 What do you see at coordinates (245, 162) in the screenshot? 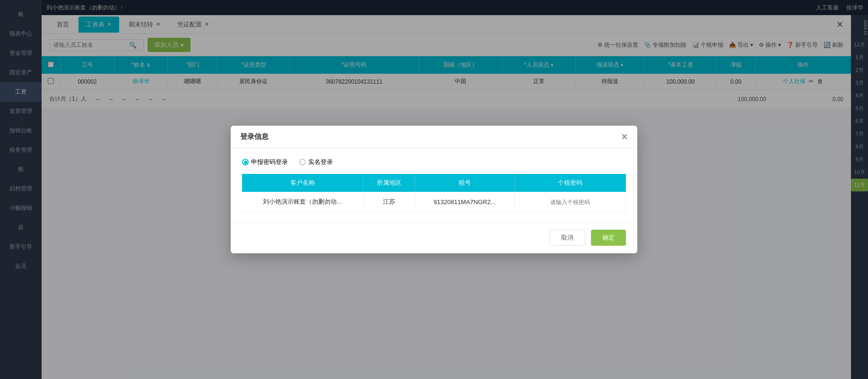
I see `radio-password-circle` at bounding box center [245, 162].